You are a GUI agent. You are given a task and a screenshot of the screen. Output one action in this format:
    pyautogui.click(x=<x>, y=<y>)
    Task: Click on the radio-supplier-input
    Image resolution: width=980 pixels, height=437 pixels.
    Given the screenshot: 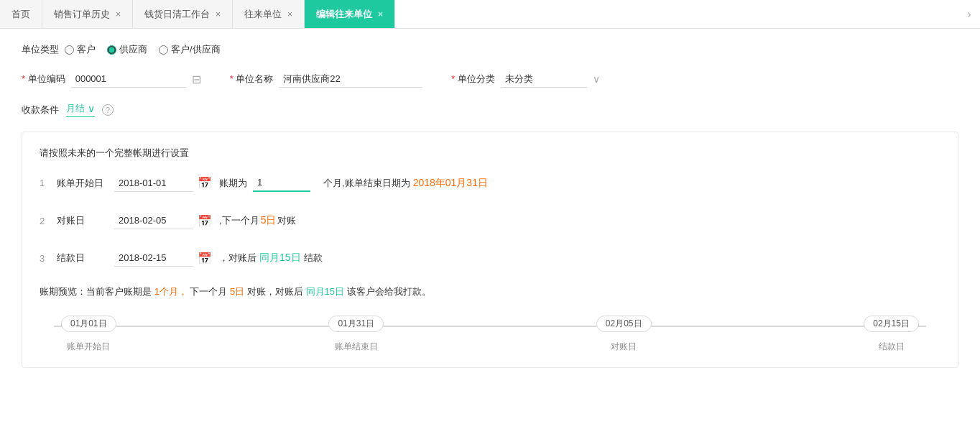 What is the action you would take?
    pyautogui.click(x=112, y=50)
    